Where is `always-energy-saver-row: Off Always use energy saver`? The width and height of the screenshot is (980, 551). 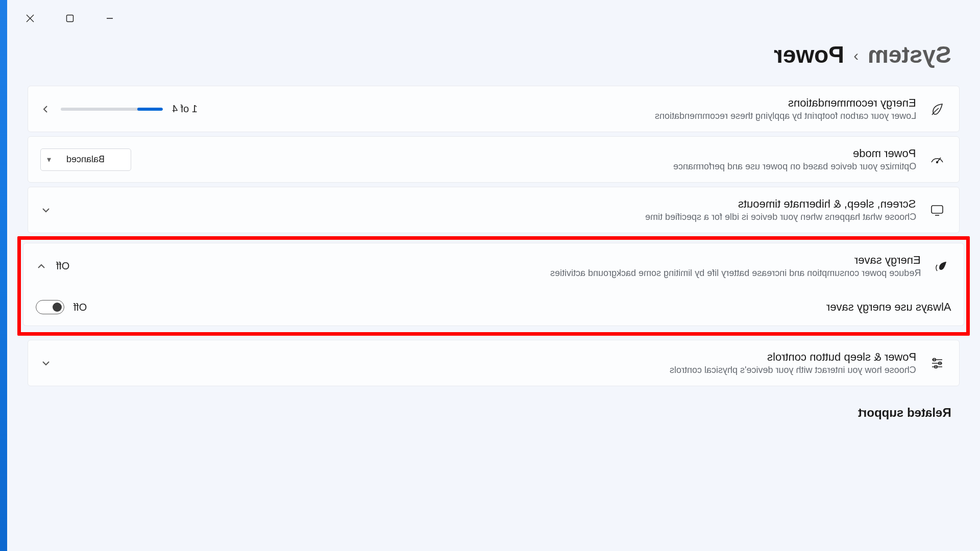
always-energy-saver-row: Off Always use energy saver is located at coordinates (494, 307).